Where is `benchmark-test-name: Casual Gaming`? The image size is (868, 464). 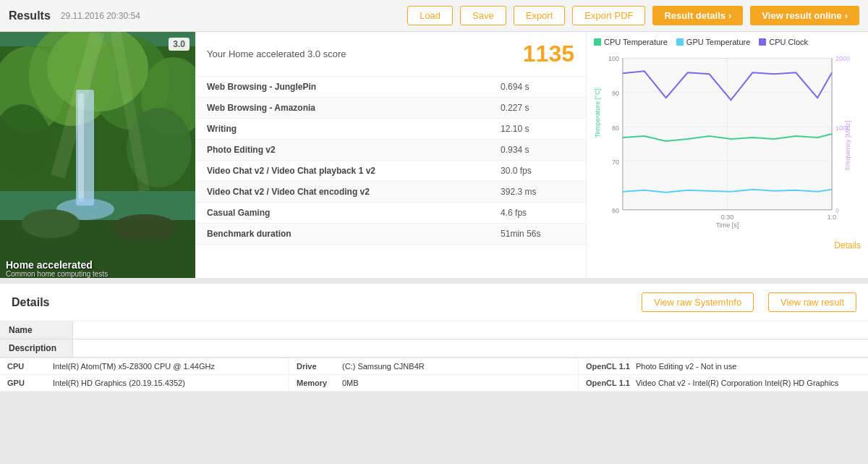 benchmark-test-name: Casual Gaming is located at coordinates (342, 213).